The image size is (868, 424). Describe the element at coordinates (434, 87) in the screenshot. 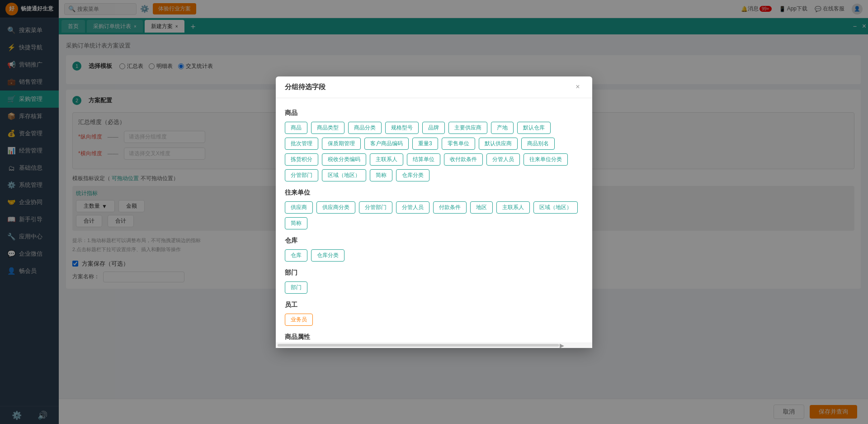

I see `dialog-header: 分组待选字段 ×` at that location.